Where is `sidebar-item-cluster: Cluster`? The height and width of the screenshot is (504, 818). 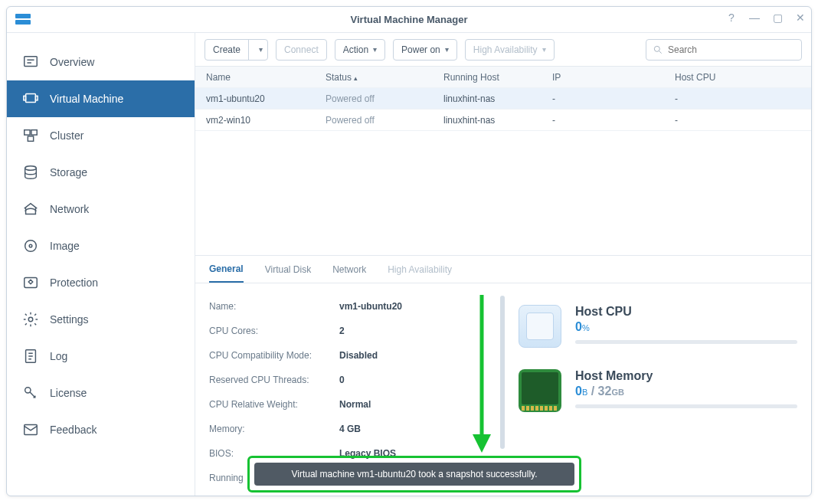
sidebar-item-cluster: Cluster is located at coordinates (101, 136).